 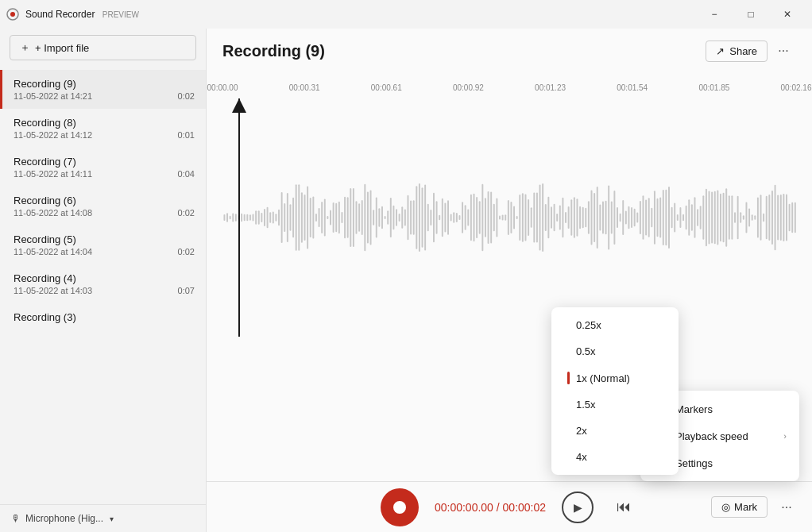 What do you see at coordinates (103, 284) in the screenshot?
I see `recording-list-item: Recording (4) 11-05-2022 at 14:03 0:07` at bounding box center [103, 284].